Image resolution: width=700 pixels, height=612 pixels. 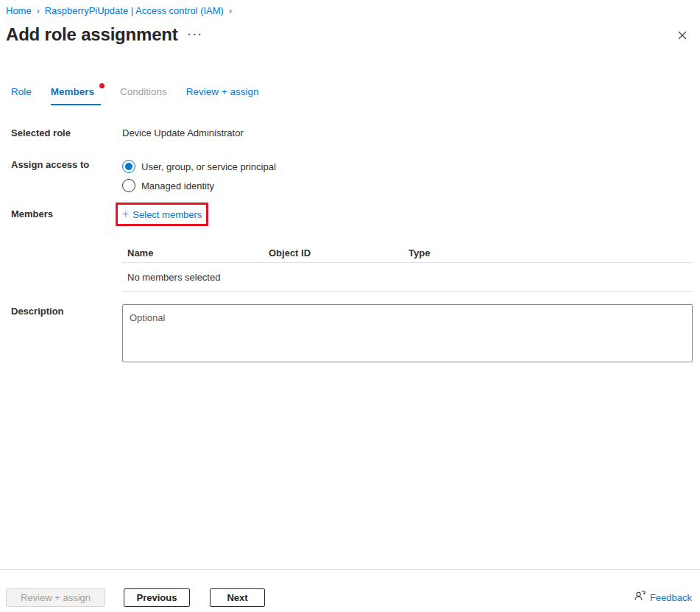 I want to click on selected-role-value: Device Update Administrator, so click(x=183, y=133).